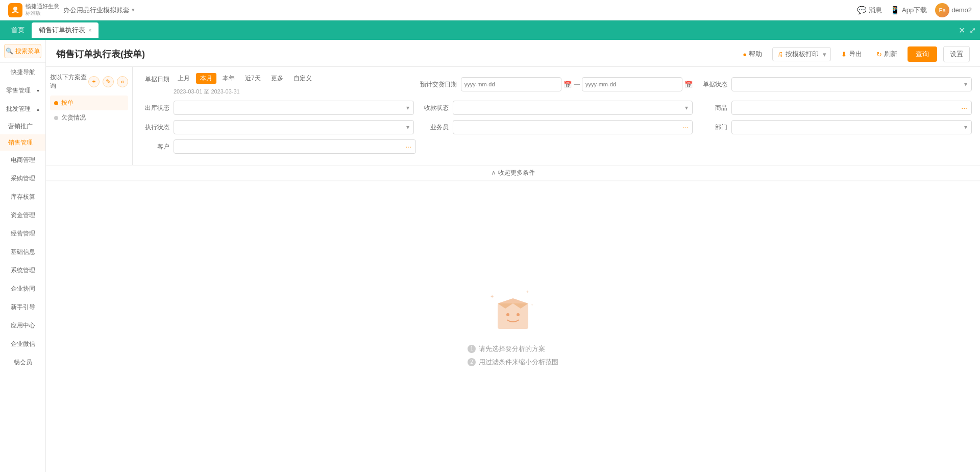  Describe the element at coordinates (511, 84) in the screenshot. I see `expected-date-start` at that location.